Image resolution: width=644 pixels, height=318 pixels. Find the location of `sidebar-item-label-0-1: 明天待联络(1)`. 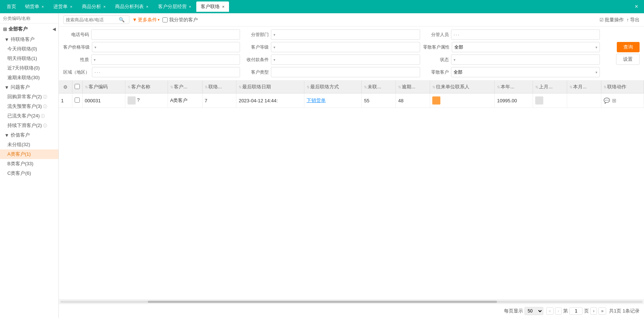

sidebar-item-label-0-1: 明天待联络(1) is located at coordinates (22, 58).